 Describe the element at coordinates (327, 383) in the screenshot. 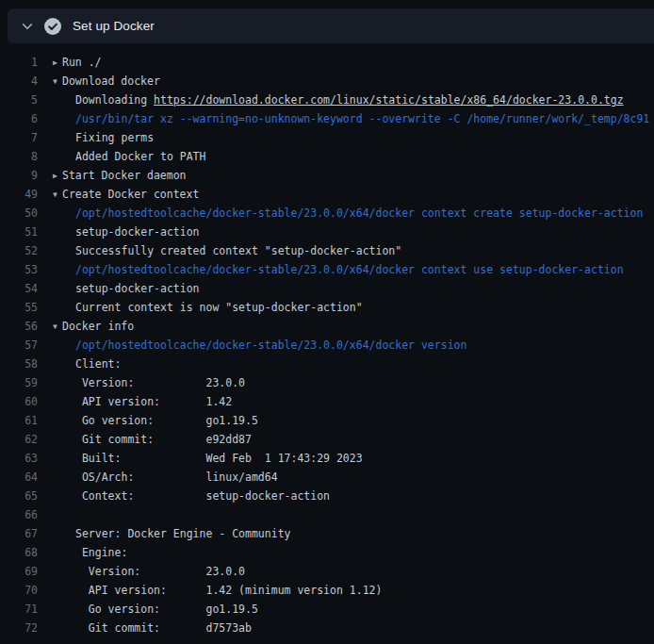

I see `log-line: 59 Version: 23.0.0` at that location.